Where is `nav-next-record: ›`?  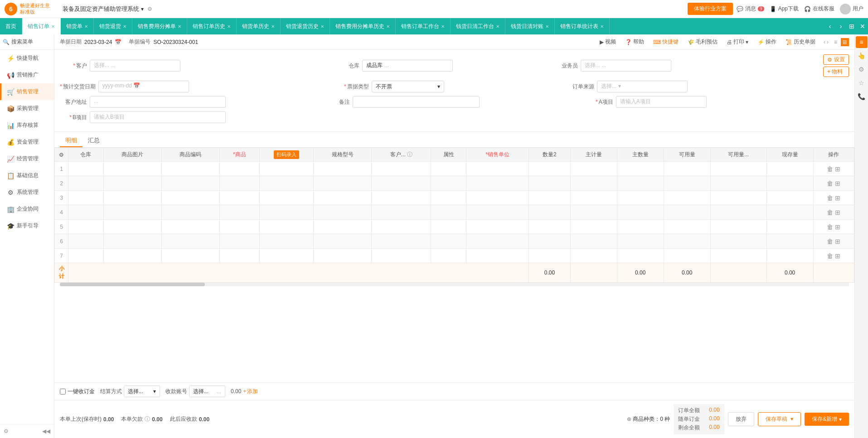 nav-next-record: › is located at coordinates (828, 42).